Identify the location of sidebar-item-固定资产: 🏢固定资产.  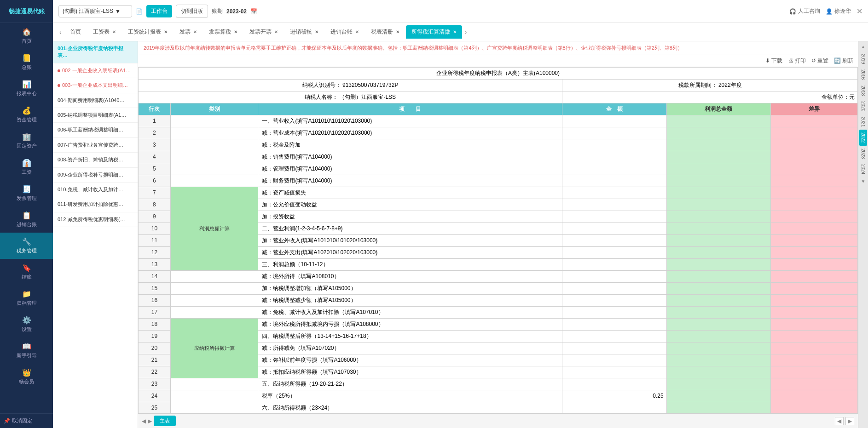
(27, 141).